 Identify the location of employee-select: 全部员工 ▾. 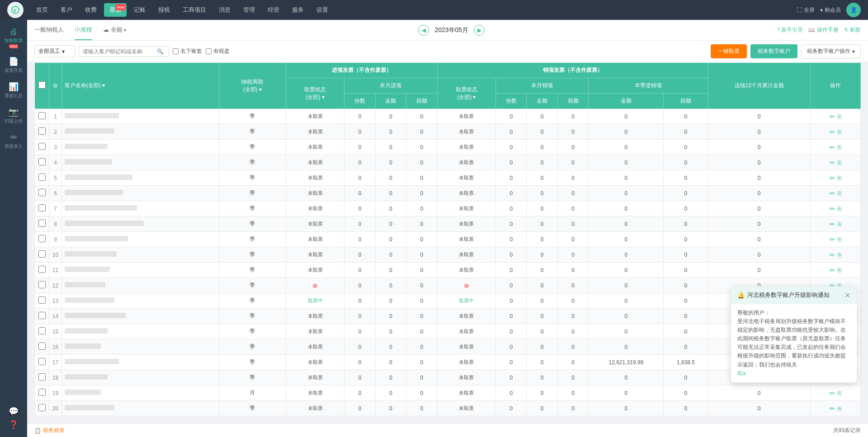
(55, 52).